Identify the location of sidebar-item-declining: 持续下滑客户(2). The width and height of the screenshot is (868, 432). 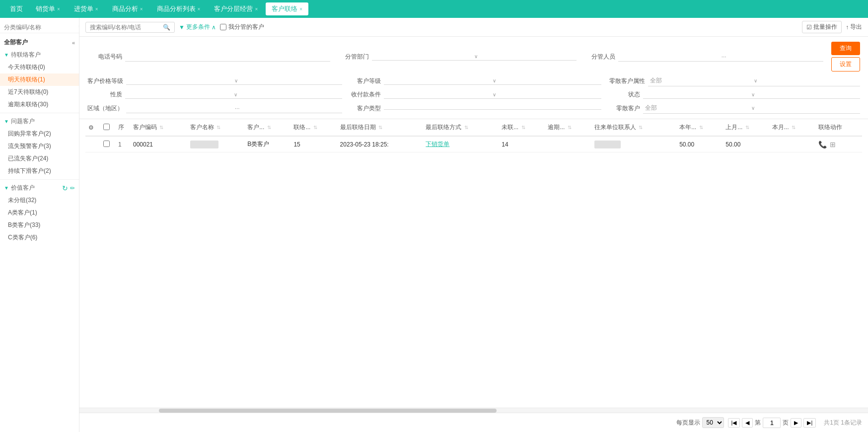
(40, 171).